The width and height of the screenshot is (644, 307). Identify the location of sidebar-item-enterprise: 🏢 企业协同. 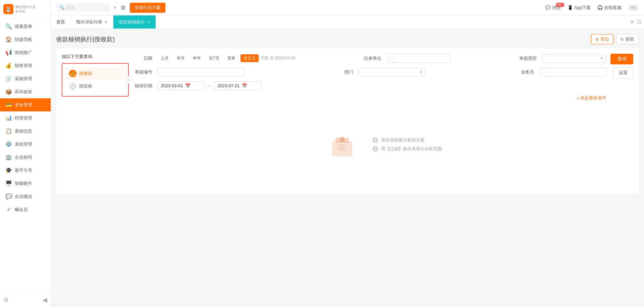
(25, 157).